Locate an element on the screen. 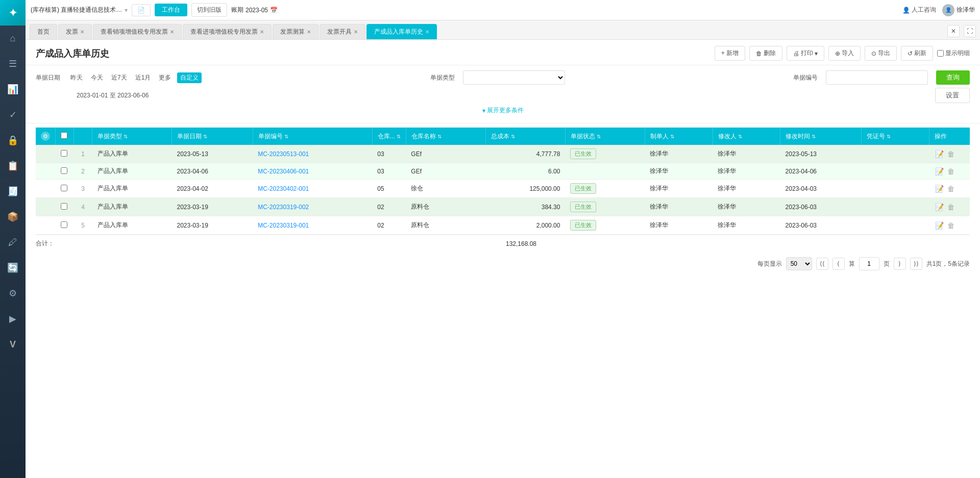  help-btn: 👤 人工咨询 is located at coordinates (919, 10).